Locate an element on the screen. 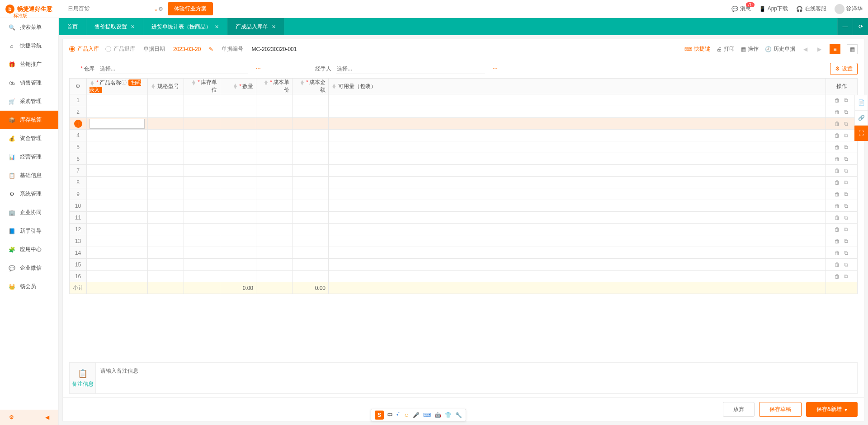  sidebar-item-0: 🔍搜索菜单 is located at coordinates (29, 27).